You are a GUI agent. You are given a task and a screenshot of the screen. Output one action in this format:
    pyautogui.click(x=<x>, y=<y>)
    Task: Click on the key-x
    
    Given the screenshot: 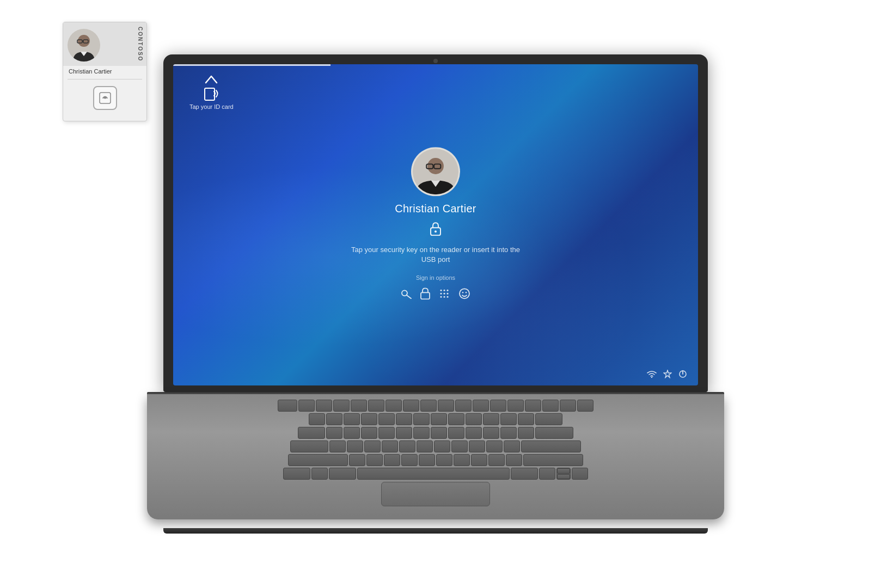 What is the action you would take?
    pyautogui.click(x=375, y=460)
    